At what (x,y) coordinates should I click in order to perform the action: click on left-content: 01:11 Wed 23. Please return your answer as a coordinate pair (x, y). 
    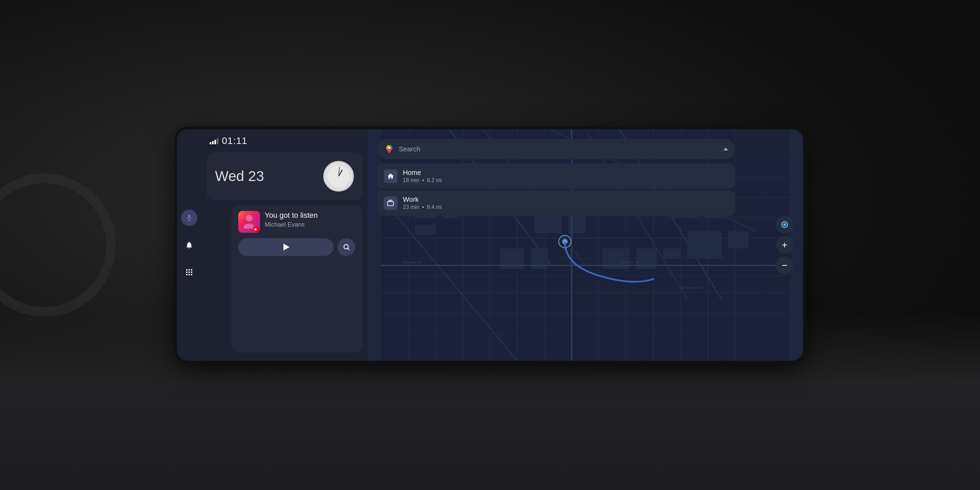
    Looking at the image, I should click on (285, 245).